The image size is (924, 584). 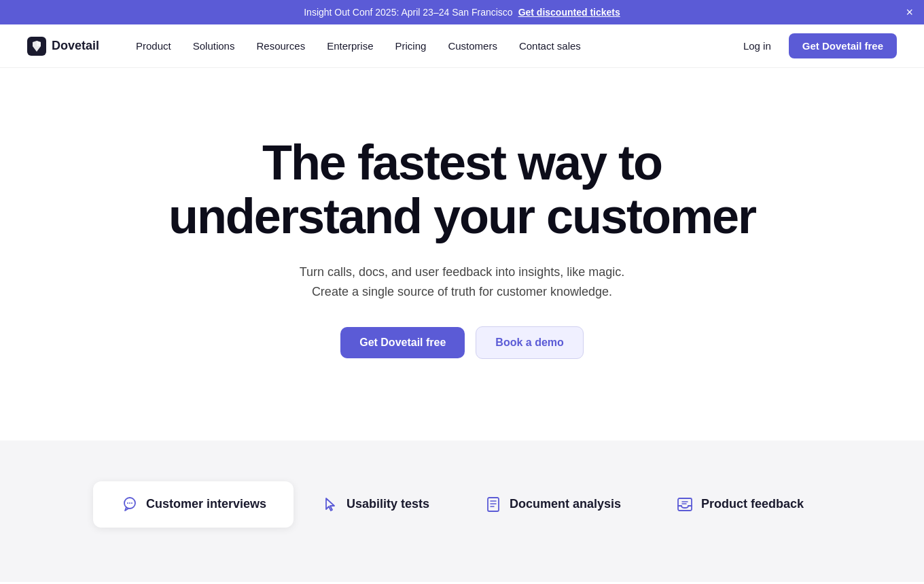 I want to click on hero-subtitle: Turn calls, docs, and user feedback into…, so click(x=462, y=282).